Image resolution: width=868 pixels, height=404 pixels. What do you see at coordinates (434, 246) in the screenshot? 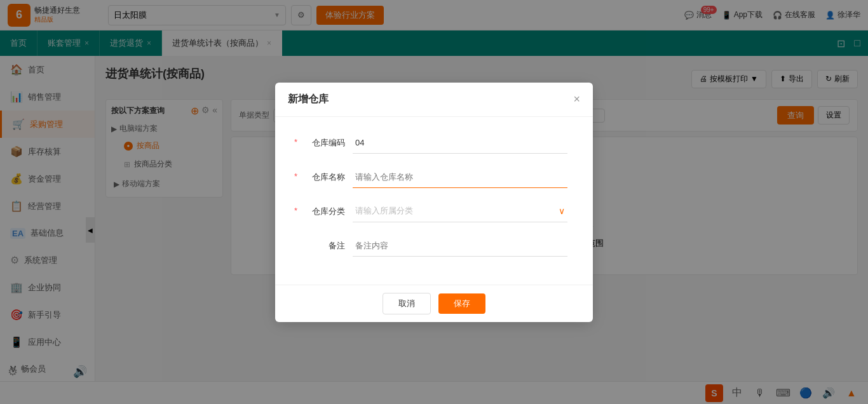
I see `form-row-note: 备注` at bounding box center [434, 246].